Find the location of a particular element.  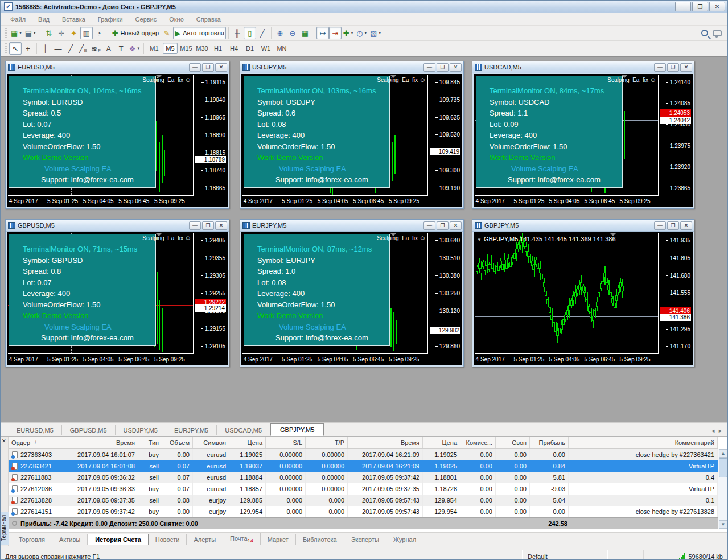

menu-item-4: Сервис is located at coordinates (146, 19).